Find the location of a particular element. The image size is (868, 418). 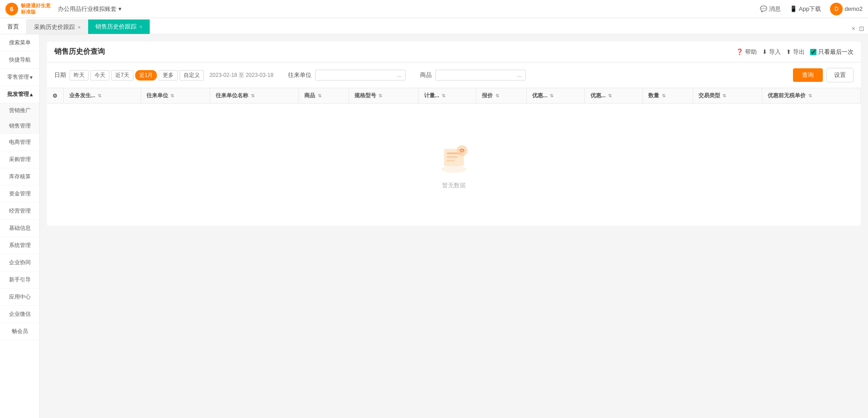

date-btn-yesterday: 昨天 is located at coordinates (79, 75).